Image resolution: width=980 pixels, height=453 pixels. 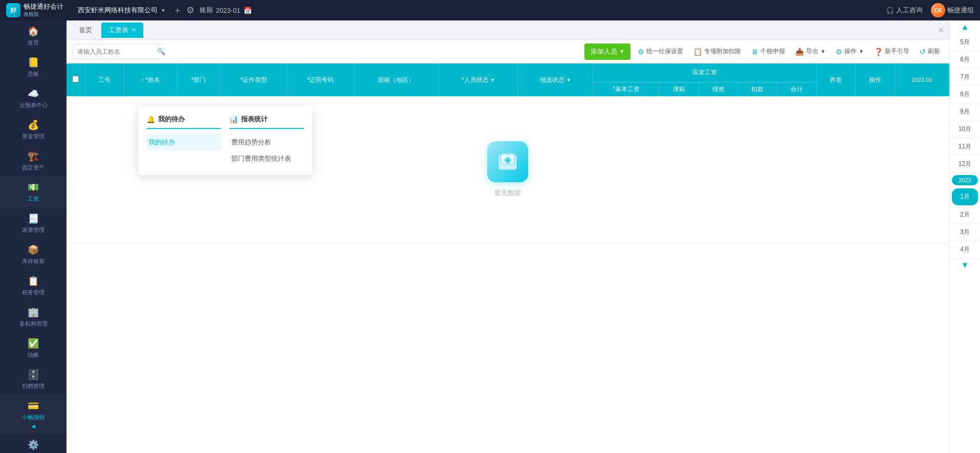 What do you see at coordinates (33, 43) in the screenshot?
I see `sidebar-label-home: 首页` at bounding box center [33, 43].